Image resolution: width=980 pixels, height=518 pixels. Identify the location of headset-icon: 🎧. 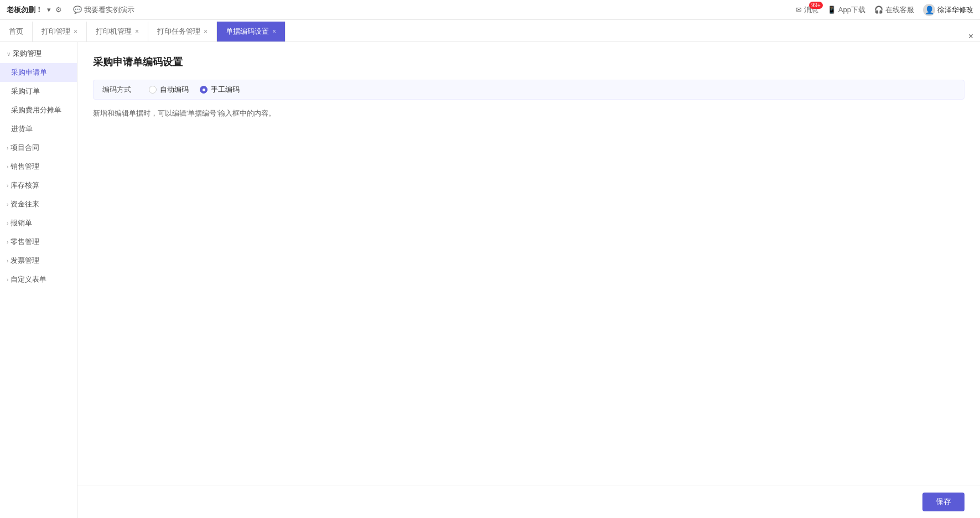
(879, 10).